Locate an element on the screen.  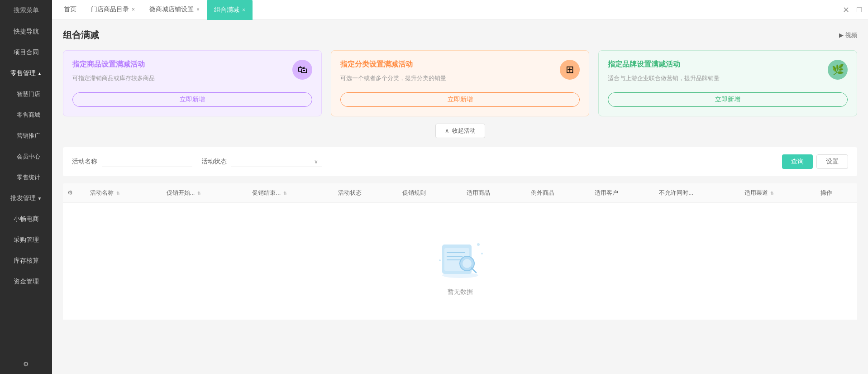
sort-icon-promo-start: ⇅ is located at coordinates (199, 193).